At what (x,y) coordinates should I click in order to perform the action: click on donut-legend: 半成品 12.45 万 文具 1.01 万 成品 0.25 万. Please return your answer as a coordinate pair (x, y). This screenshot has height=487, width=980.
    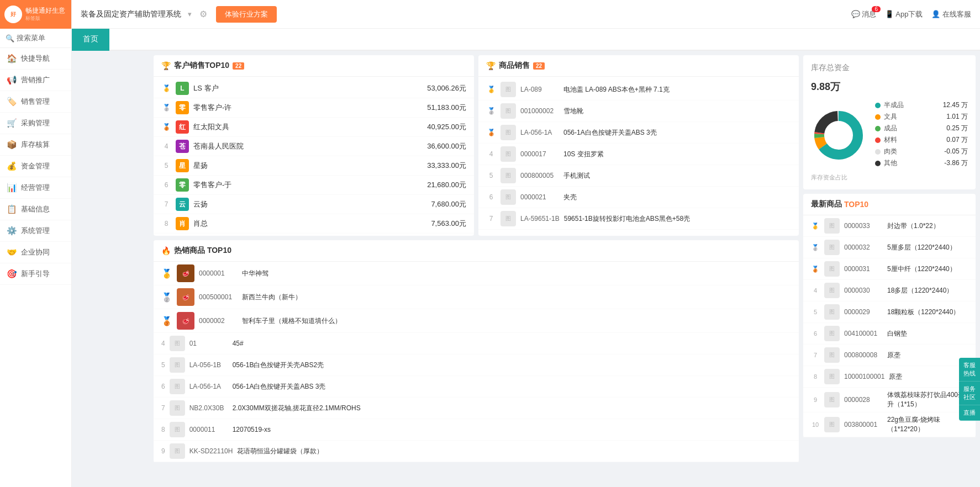
    Looking at the image, I should click on (921, 135).